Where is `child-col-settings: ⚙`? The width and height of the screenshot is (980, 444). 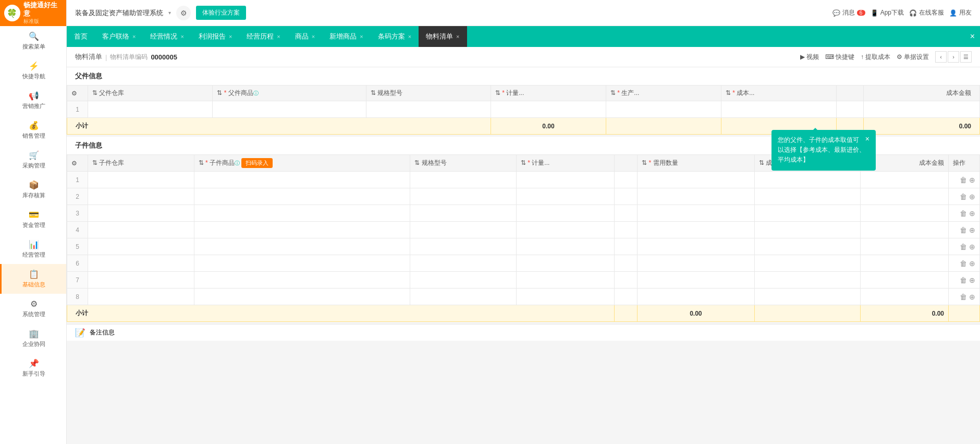 child-col-settings: ⚙ is located at coordinates (78, 163).